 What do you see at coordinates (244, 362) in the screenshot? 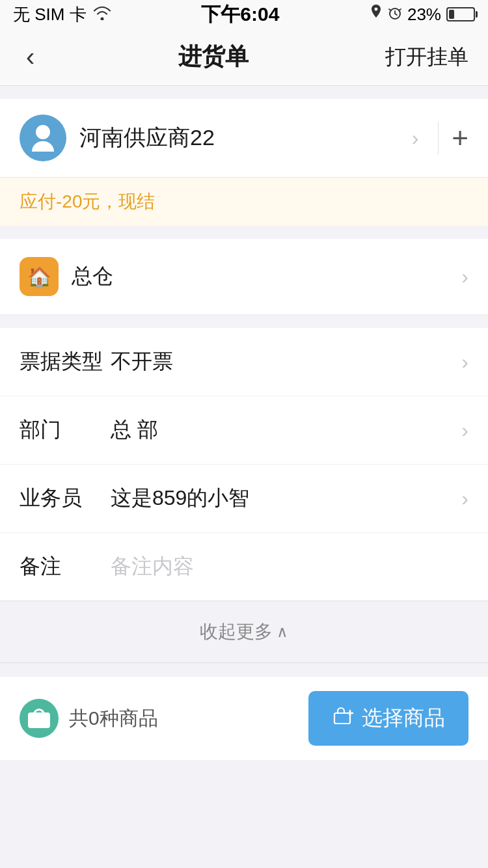
I see `invoice-row: 票据类型 不开票 ›` at bounding box center [244, 362].